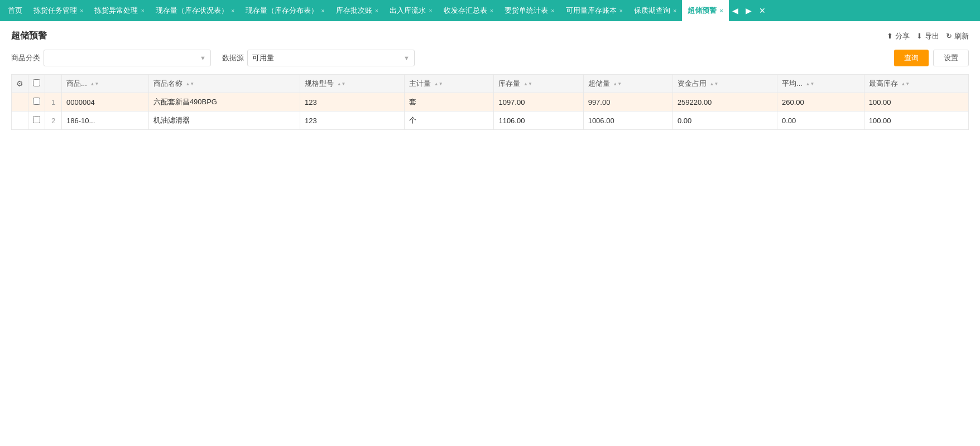  Describe the element at coordinates (539, 120) in the screenshot. I see `td-stock-qty-1: 1106.00` at that location.